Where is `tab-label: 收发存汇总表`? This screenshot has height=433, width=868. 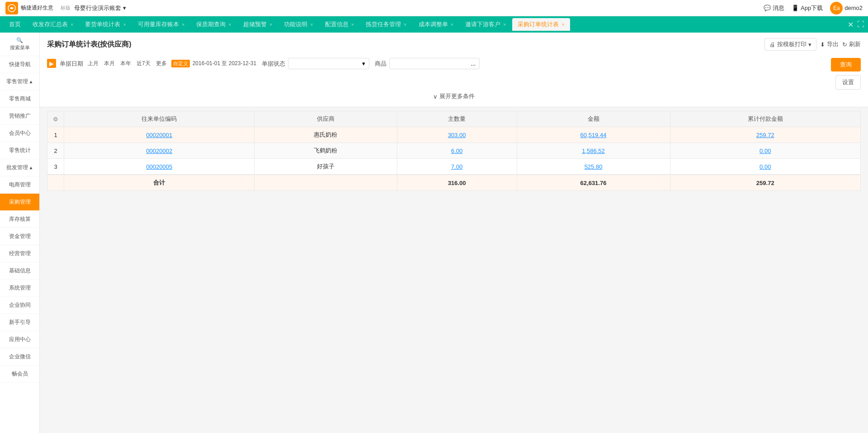 tab-label: 收发存汇总表 is located at coordinates (50, 24).